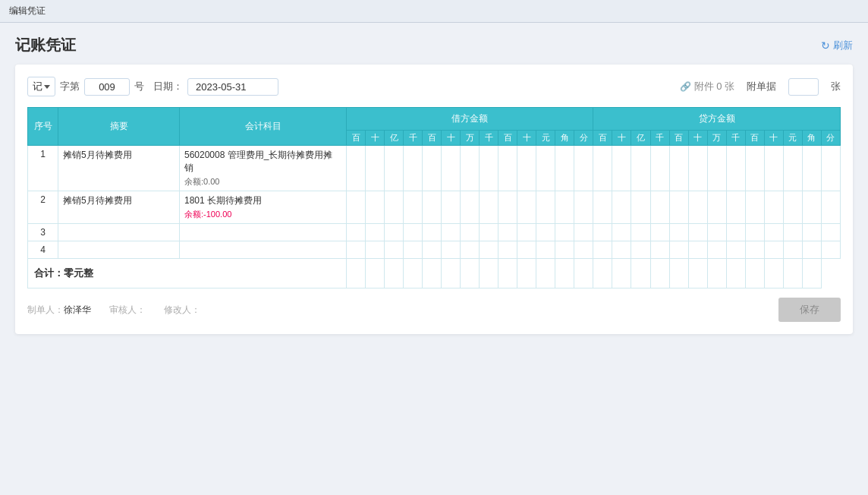 Image resolution: width=868 pixels, height=495 pixels. Describe the element at coordinates (837, 46) in the screenshot. I see `refresh-button: ↻ 刷新` at that location.